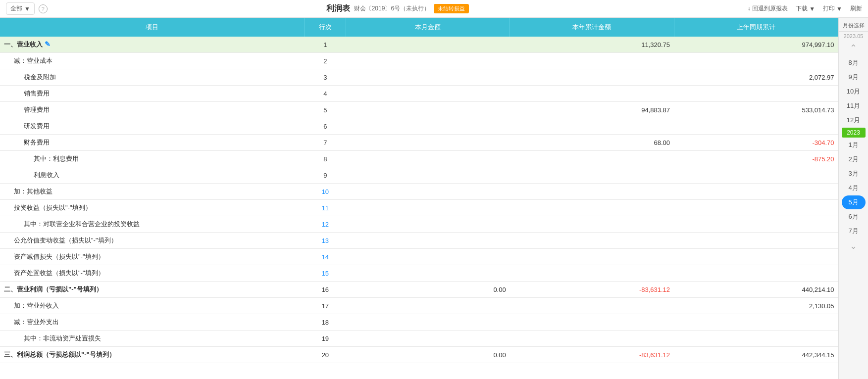 The width and height of the screenshot is (868, 379). Describe the element at coordinates (325, 338) in the screenshot. I see `table-row-num: 19` at that location.